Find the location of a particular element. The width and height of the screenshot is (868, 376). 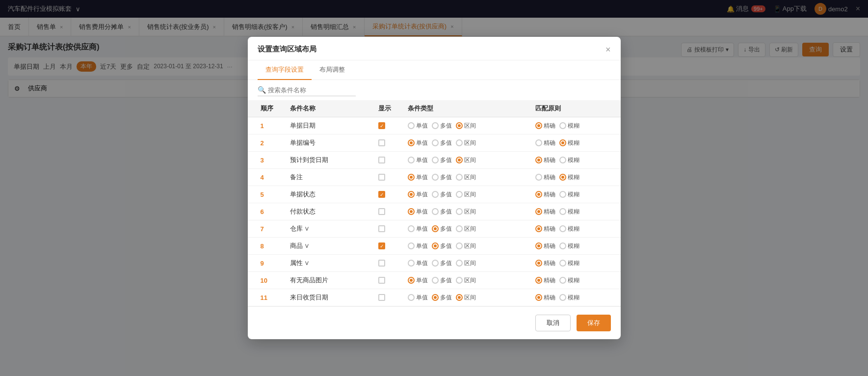

table-row: 5单据状态✓单值多值区间精确模糊 is located at coordinates (434, 194).